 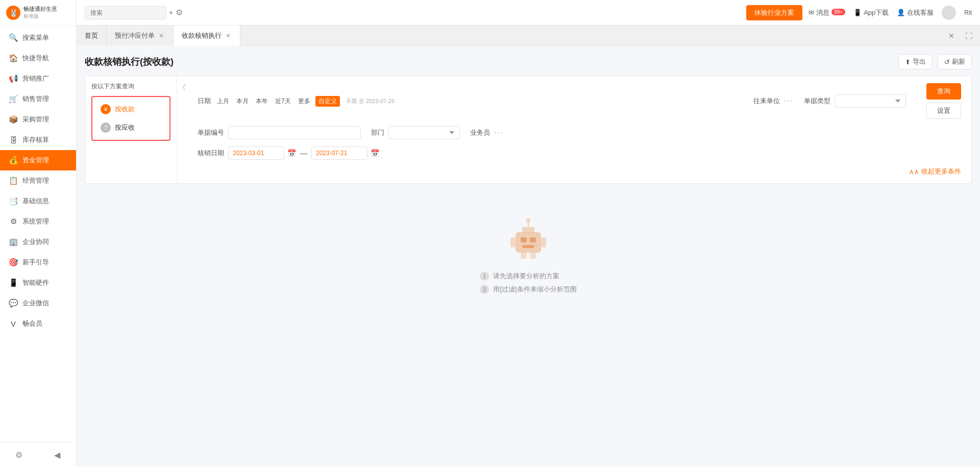 I want to click on nav-icon-inventory: 🗄, so click(x=13, y=140).